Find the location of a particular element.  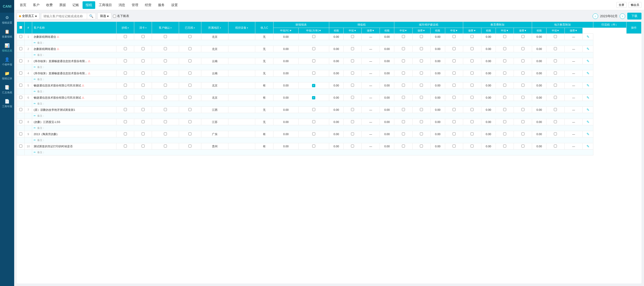

nav-revenue: 收费 is located at coordinates (49, 5).